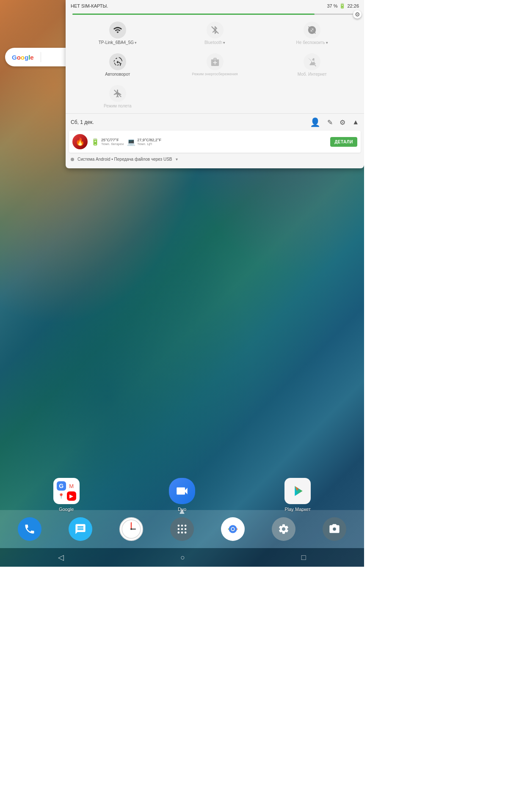 Image resolution: width=508 pixels, height=812 pixels. Describe the element at coordinates (215, 96) in the screenshot. I see `tiles-row-3: Режим полета` at that location.